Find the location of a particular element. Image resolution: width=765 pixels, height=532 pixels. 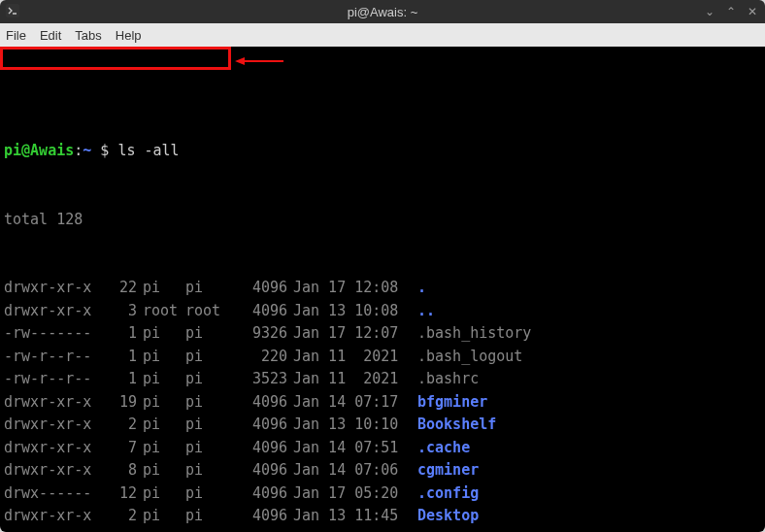

list-item: drwxr-xr-x2pipi4096Jan 13 10:42Documents is located at coordinates (382, 530).